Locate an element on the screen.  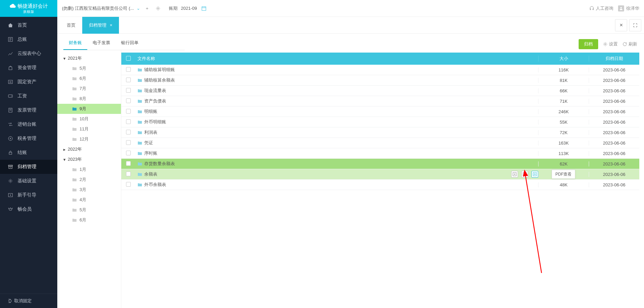
tree-month: 10月 is located at coordinates (89, 119).